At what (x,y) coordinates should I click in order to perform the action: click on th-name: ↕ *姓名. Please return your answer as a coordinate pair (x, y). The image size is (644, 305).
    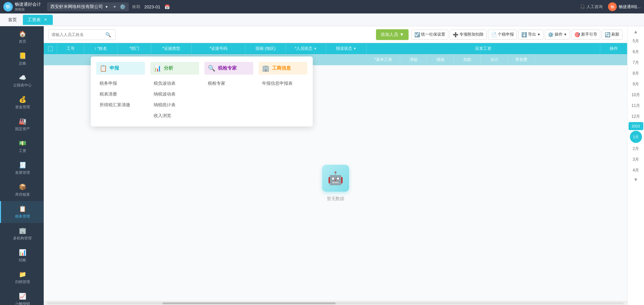
    Looking at the image, I should click on (101, 48).